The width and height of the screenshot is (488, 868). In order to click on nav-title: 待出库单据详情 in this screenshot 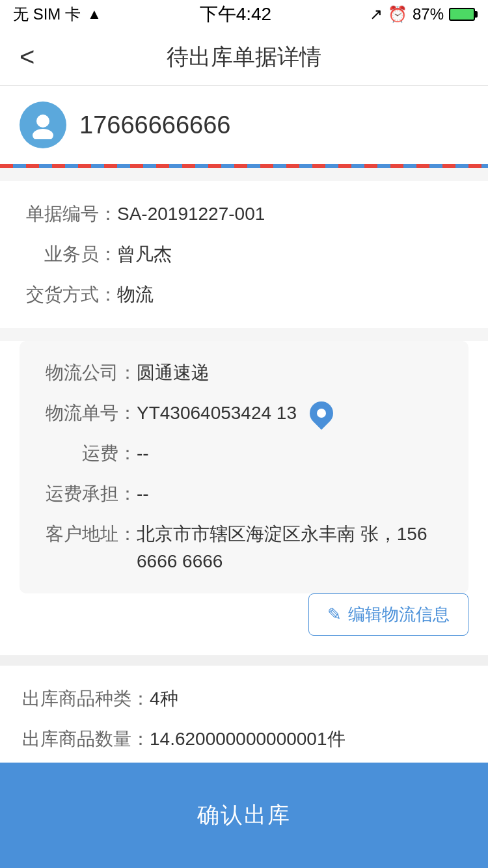, I will do `click(244, 57)`.